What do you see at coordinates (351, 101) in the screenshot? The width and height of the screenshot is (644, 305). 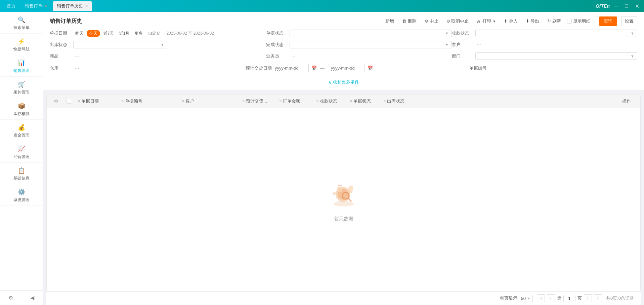 I see `th-status-sort-icon: ⇅` at bounding box center [351, 101].